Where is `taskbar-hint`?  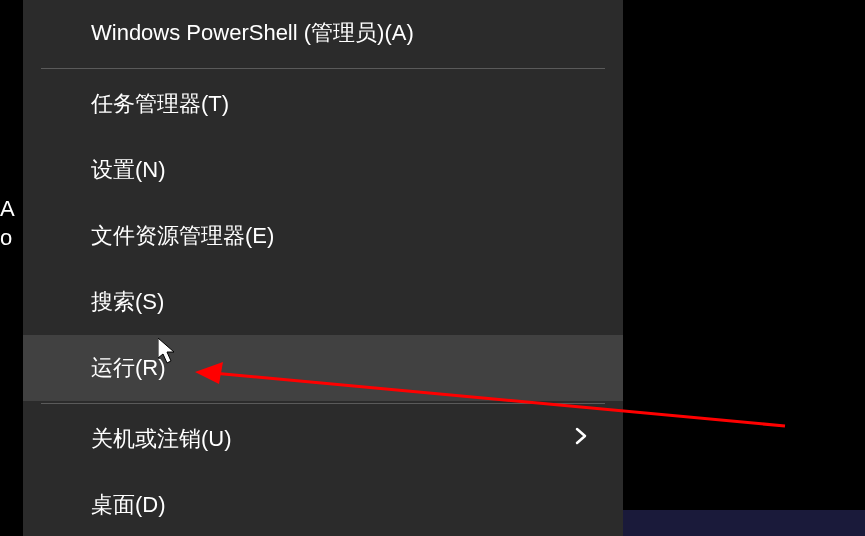 taskbar-hint is located at coordinates (744, 523).